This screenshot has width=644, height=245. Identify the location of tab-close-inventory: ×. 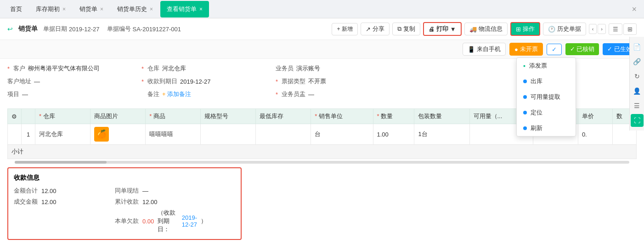
(64, 9).